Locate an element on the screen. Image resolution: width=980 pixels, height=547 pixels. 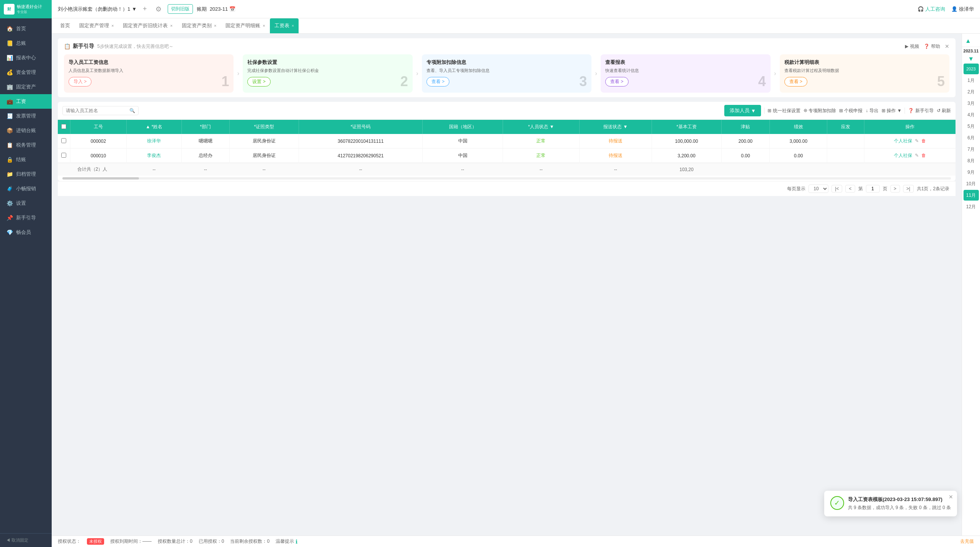
account-selector: 刘小艳演示账套（勿删勿动！）1 ▼ is located at coordinates (97, 9).